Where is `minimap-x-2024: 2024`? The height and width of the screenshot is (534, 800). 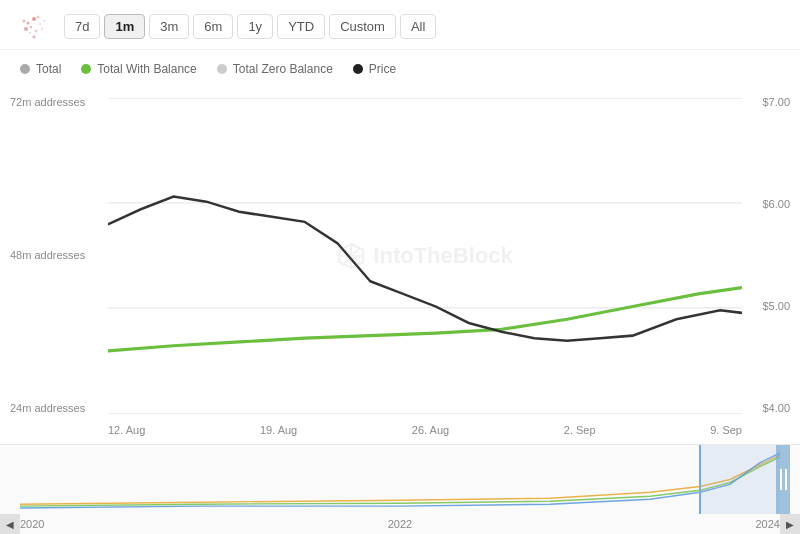
minimap-x-2024: 2024 is located at coordinates (768, 524).